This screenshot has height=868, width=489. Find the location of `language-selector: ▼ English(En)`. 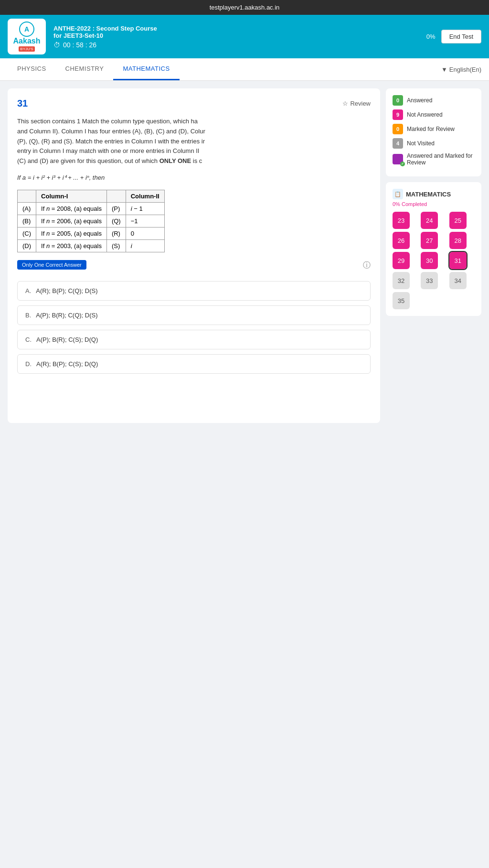

language-selector: ▼ English(En) is located at coordinates (461, 70).